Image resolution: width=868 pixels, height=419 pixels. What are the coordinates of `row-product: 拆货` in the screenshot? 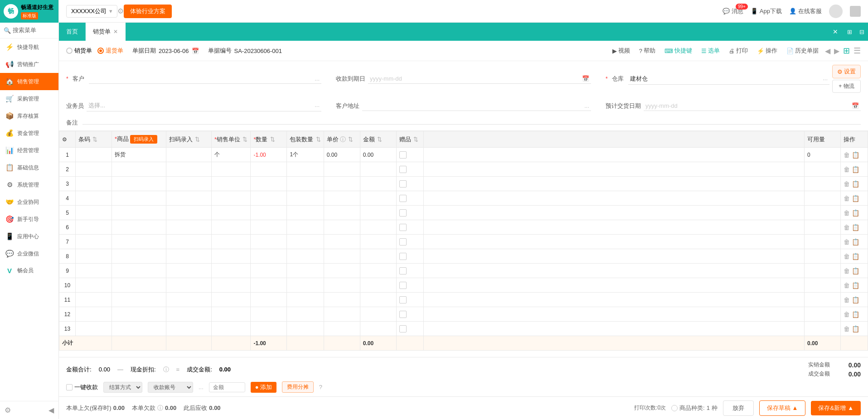 It's located at (139, 155).